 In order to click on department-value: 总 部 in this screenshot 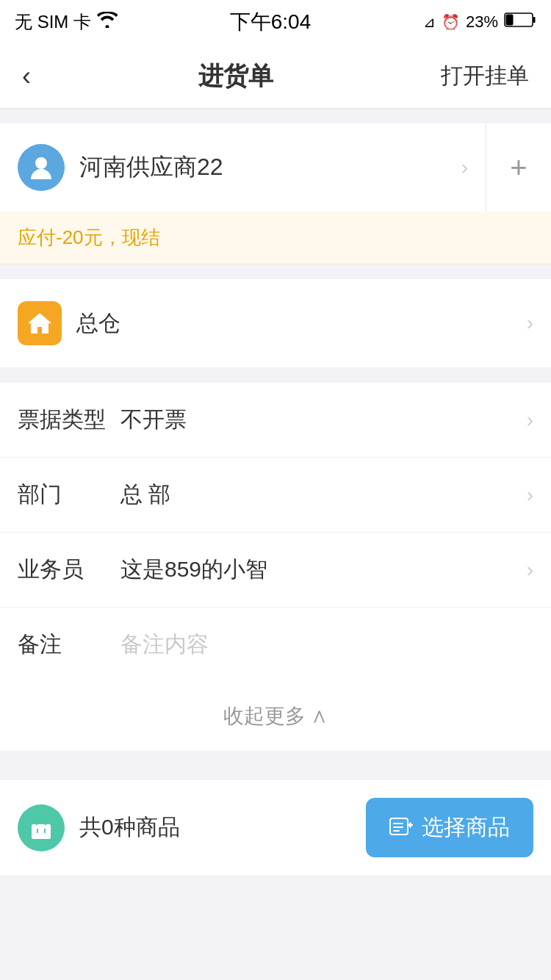, I will do `click(323, 495)`.